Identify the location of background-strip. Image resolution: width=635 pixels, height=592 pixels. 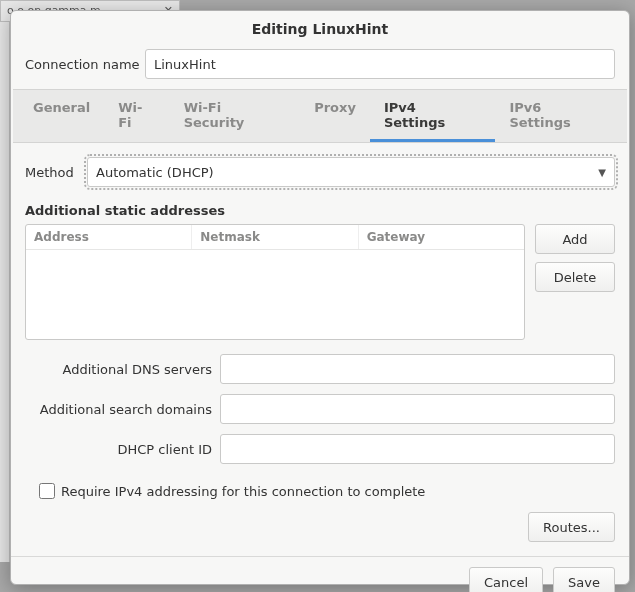
(5, 292).